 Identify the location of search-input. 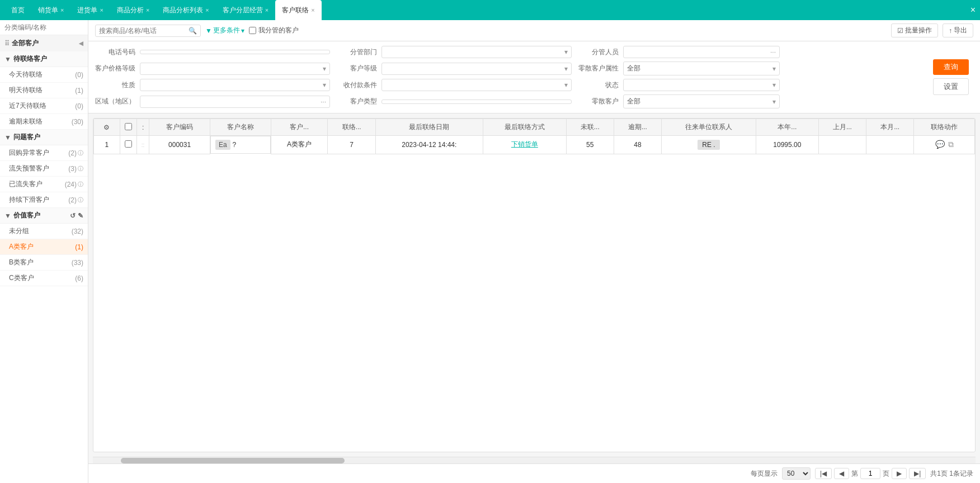
(144, 31).